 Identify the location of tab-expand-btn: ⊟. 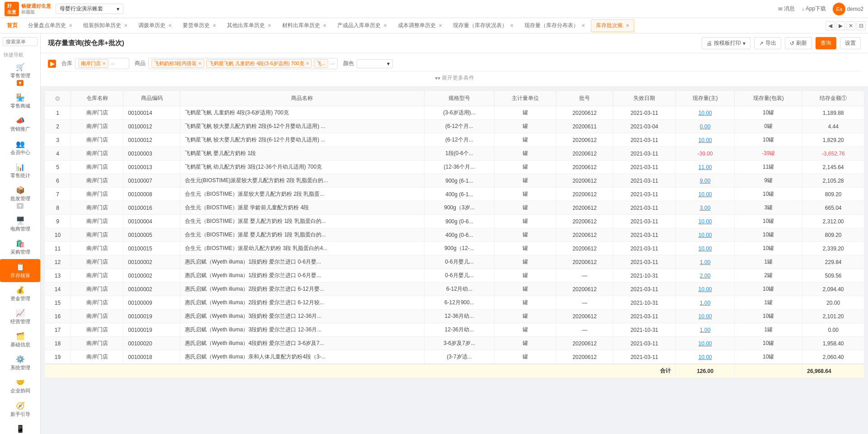
(861, 26).